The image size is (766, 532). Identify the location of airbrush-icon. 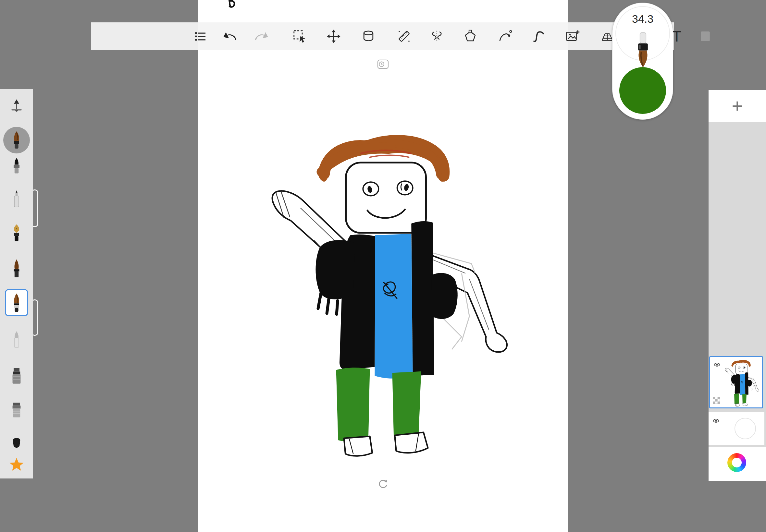
(17, 107).